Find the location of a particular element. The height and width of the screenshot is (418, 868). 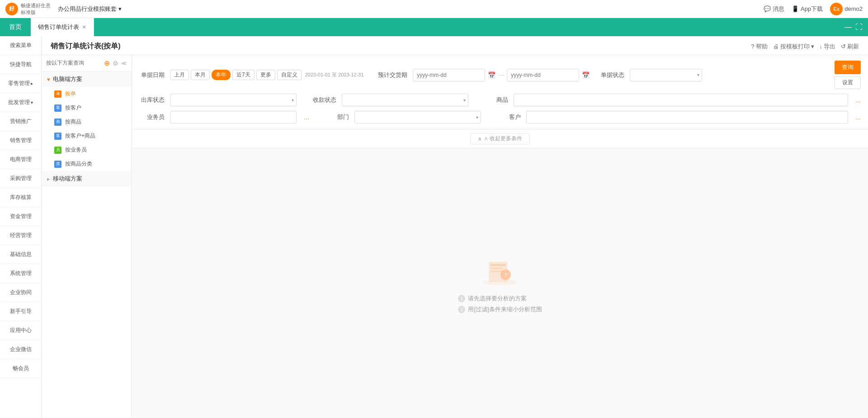

export-button: ↓ 导出 is located at coordinates (828, 47).